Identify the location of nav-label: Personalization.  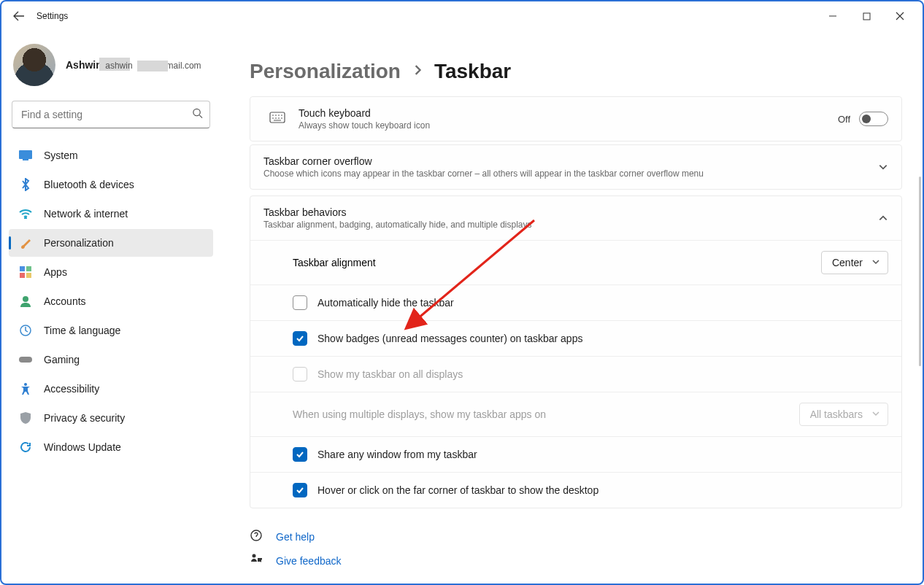
(79, 243).